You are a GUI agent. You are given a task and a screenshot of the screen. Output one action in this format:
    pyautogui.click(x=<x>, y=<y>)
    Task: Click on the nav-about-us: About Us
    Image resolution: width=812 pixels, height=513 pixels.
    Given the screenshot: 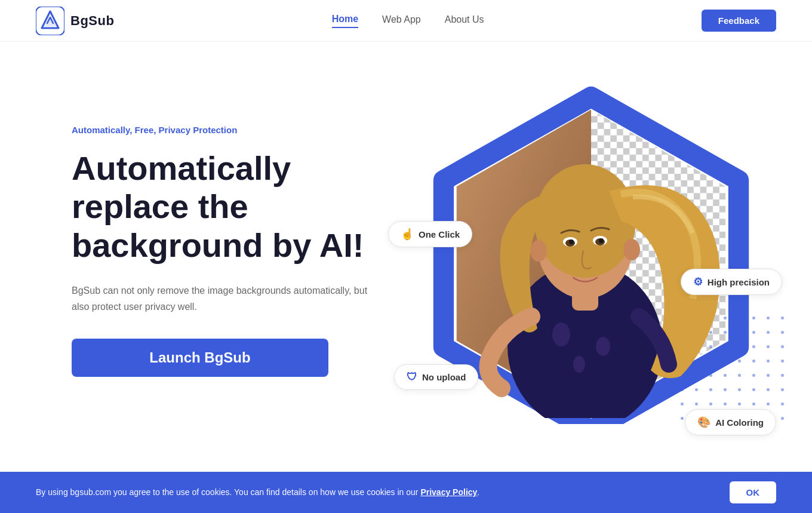 What is the action you would take?
    pyautogui.click(x=465, y=21)
    